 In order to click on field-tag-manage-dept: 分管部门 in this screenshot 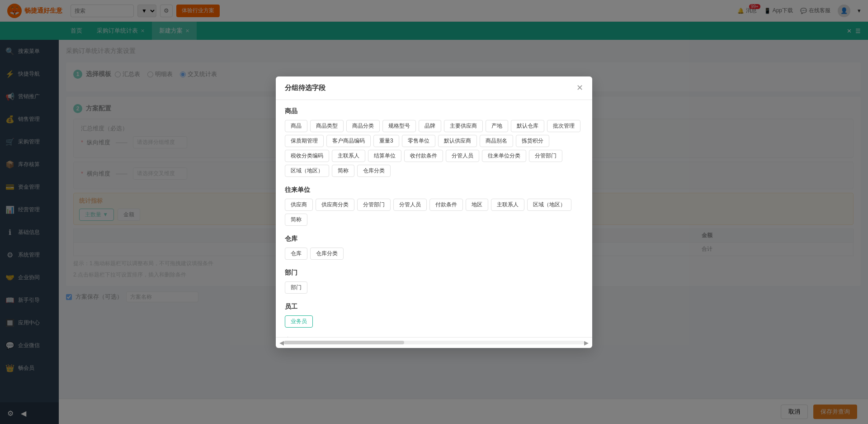, I will do `click(374, 205)`.